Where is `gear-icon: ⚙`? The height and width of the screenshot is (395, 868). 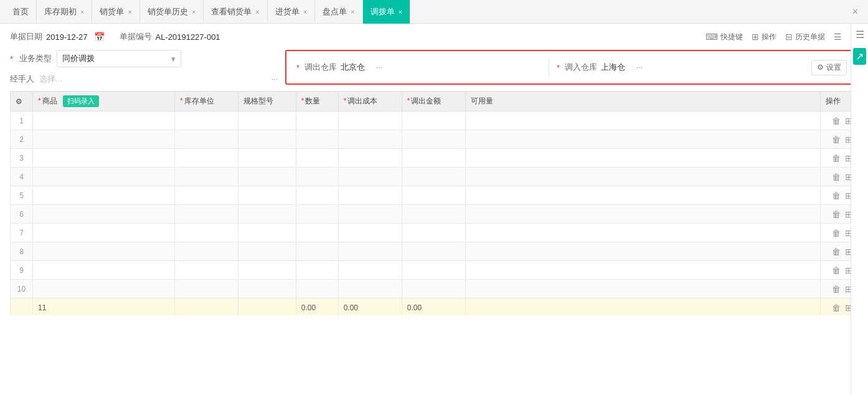
gear-icon: ⚙ is located at coordinates (19, 102).